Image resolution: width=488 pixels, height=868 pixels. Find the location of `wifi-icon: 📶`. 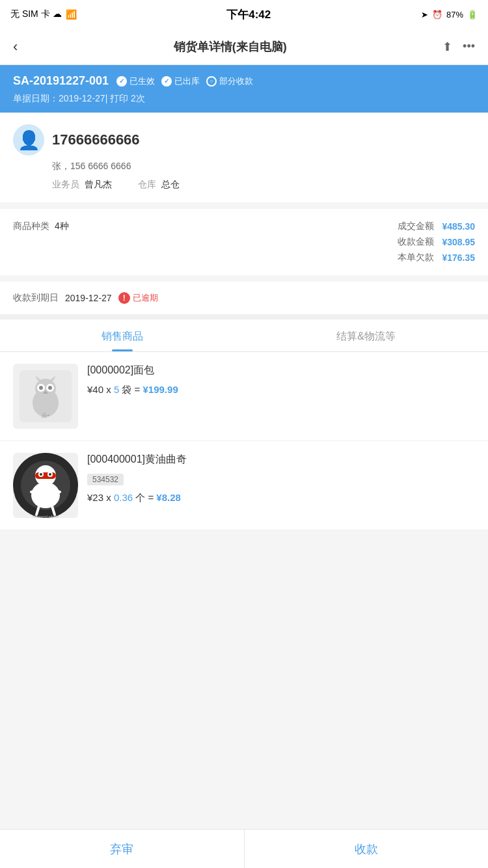

wifi-icon: 📶 is located at coordinates (72, 14).